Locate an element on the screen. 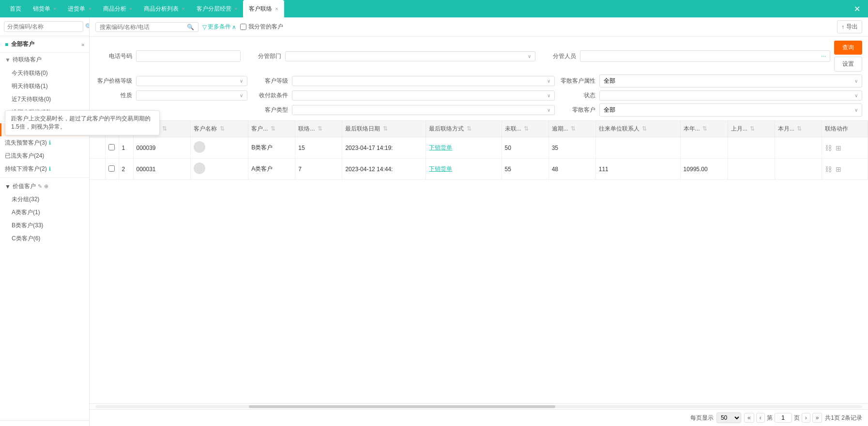 Image resolution: width=868 pixels, height=426 pixels. col-last-month: 上月... ⇅ is located at coordinates (751, 129).